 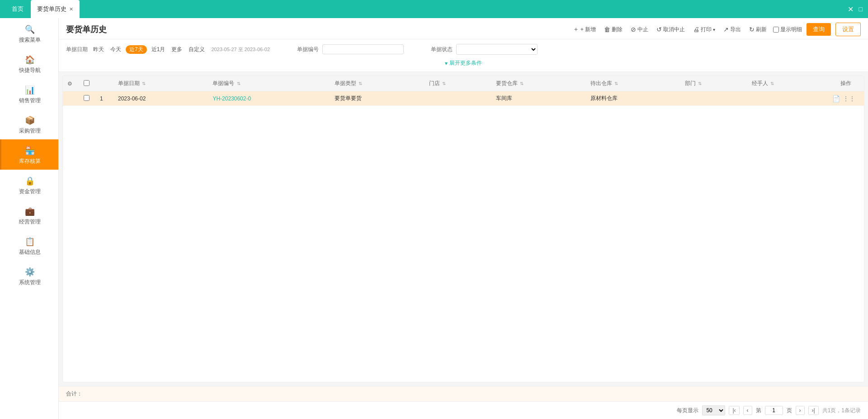 I want to click on sys-mgmt-icon: ⚙️, so click(x=30, y=272).